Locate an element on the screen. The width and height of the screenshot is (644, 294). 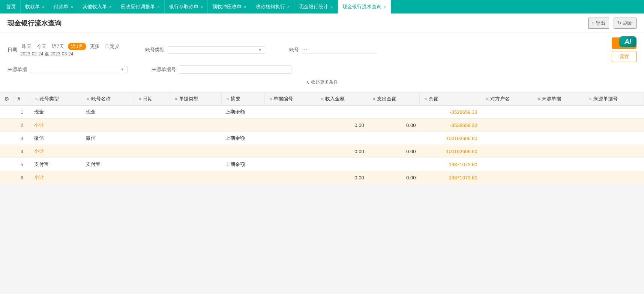
close-cash-stat-icon: × is located at coordinates (332, 7).